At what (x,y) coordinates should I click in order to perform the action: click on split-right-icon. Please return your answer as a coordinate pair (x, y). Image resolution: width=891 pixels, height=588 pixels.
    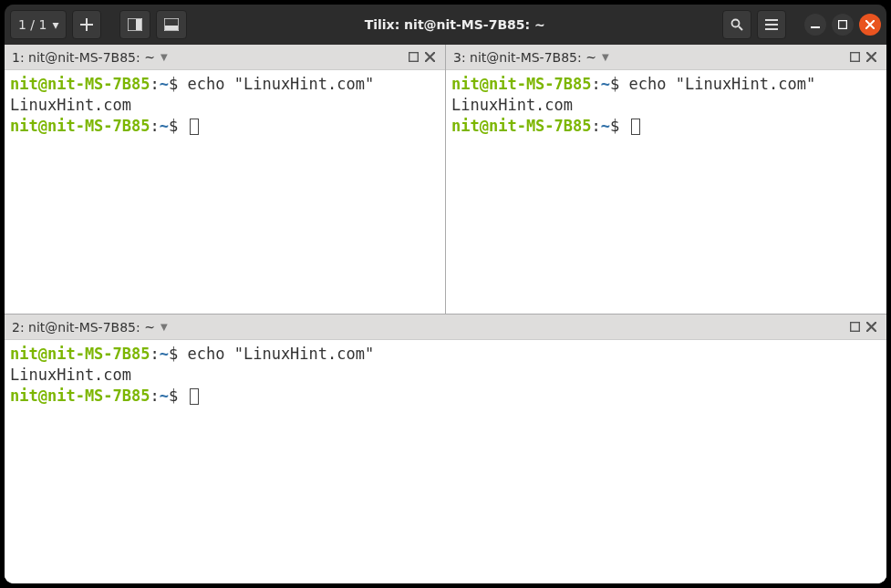
    Looking at the image, I should click on (135, 25).